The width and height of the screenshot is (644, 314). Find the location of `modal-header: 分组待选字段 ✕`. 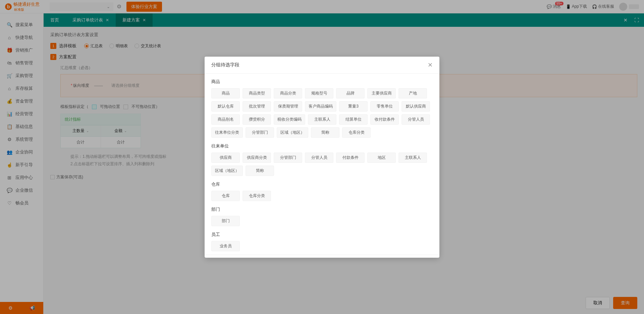

modal-header: 分组待选字段 ✕ is located at coordinates (322, 65).